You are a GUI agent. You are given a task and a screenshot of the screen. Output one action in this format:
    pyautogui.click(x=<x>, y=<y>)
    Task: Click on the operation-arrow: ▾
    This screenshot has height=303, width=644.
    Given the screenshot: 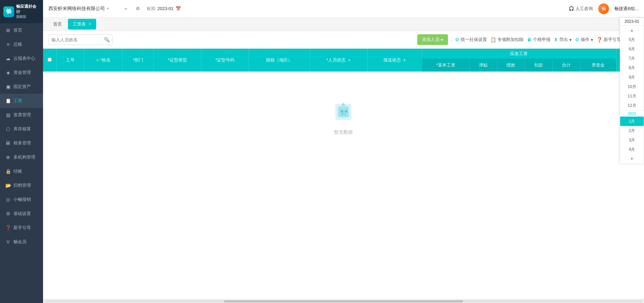 What is the action you would take?
    pyautogui.click(x=592, y=40)
    